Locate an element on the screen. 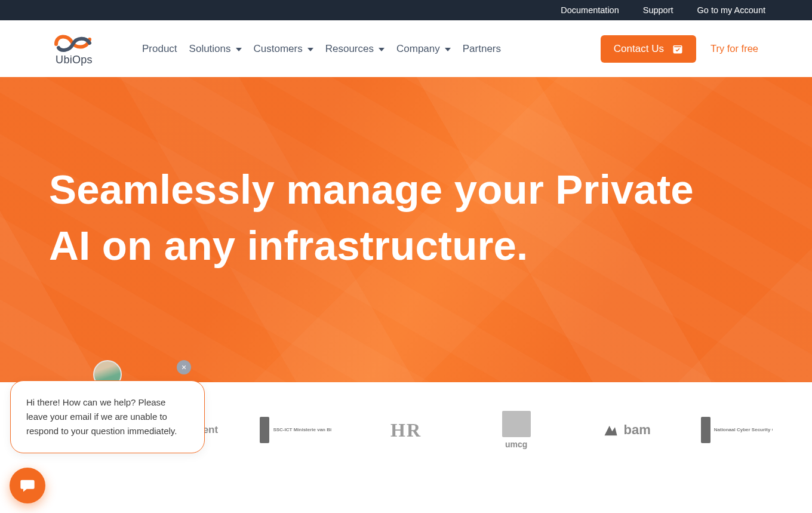 The height and width of the screenshot is (513, 812). utility-bar: Documentation Support Go to my Account is located at coordinates (406, 10).